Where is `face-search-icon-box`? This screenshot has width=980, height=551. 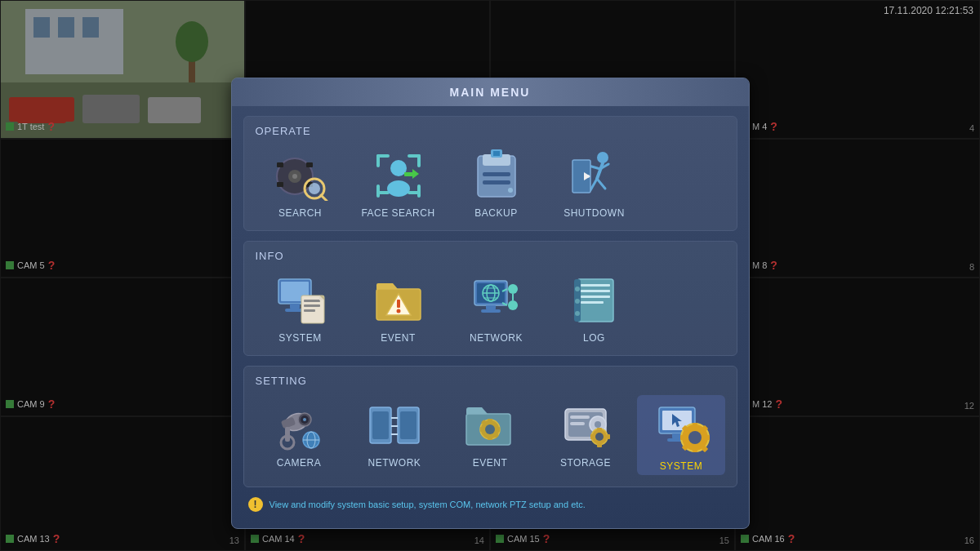
face-search-icon-box is located at coordinates (399, 174).